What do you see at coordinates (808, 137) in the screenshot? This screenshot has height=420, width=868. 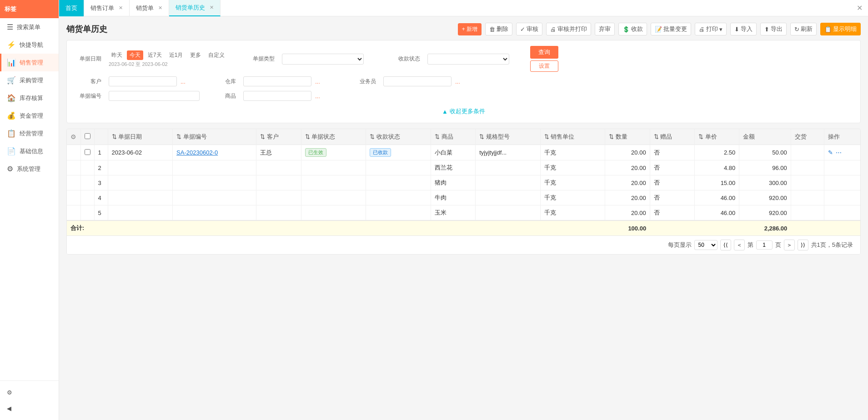 I see `col-trade: 交货` at bounding box center [808, 137].